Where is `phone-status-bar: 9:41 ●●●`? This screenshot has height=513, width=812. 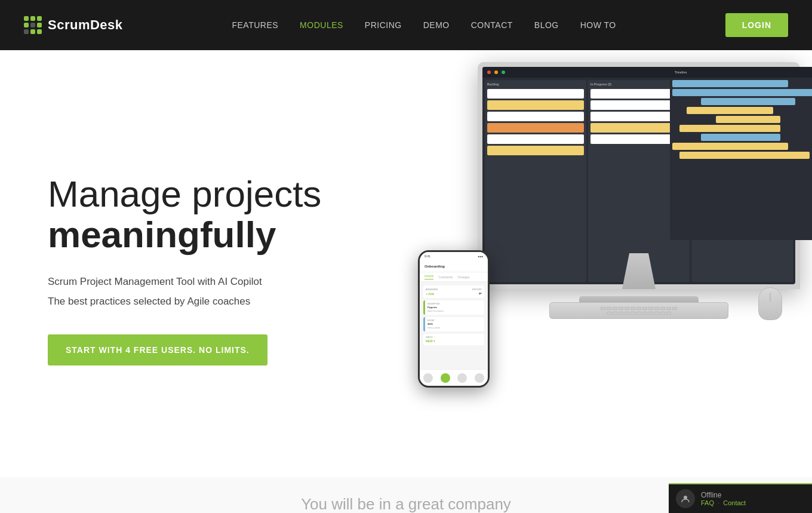 phone-status-bar: 9:41 ●●● is located at coordinates (454, 256).